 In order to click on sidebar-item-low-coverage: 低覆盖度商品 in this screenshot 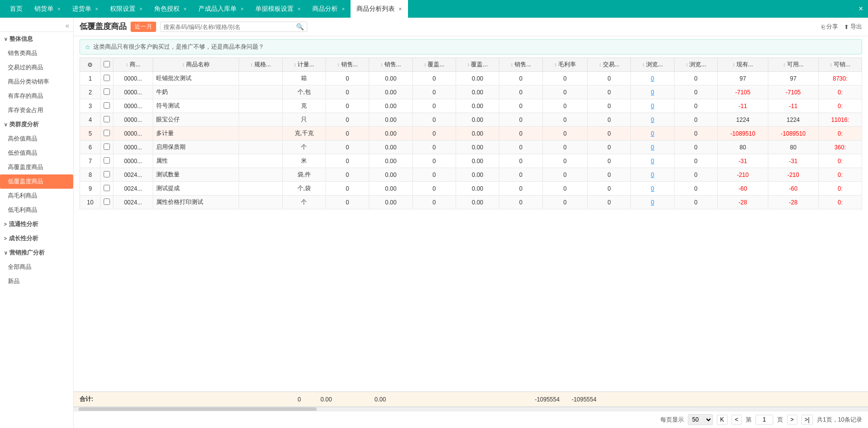, I will do `click(36, 182)`.